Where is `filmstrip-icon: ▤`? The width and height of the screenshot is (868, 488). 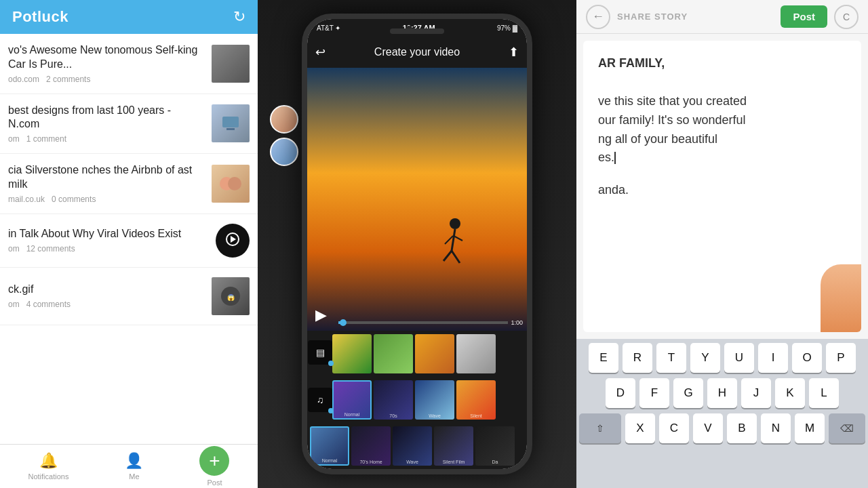
filmstrip-icon: ▤ is located at coordinates (320, 352).